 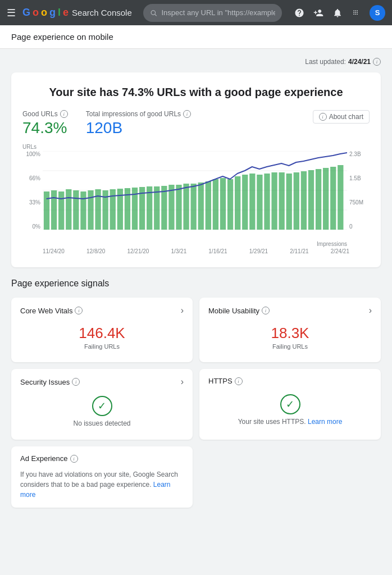 I want to click on logo-o1: o, so click(x=36, y=12).